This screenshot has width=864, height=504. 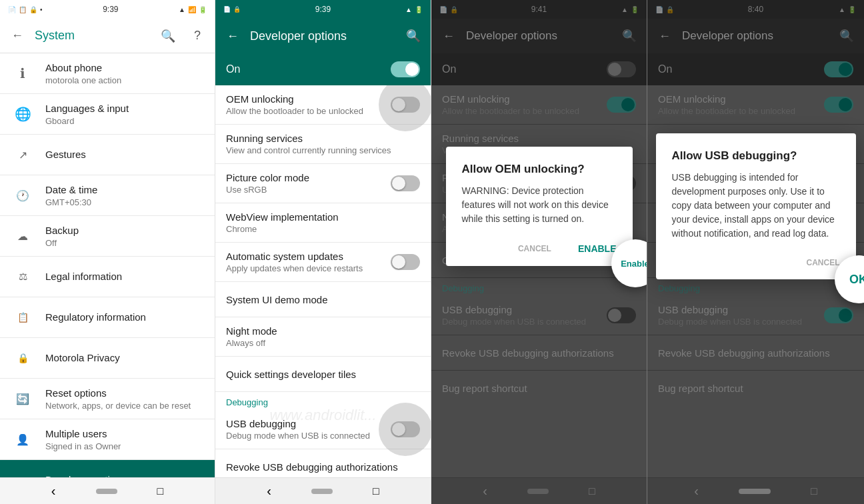 I want to click on battery-icon-mid: 🔋, so click(x=419, y=9).